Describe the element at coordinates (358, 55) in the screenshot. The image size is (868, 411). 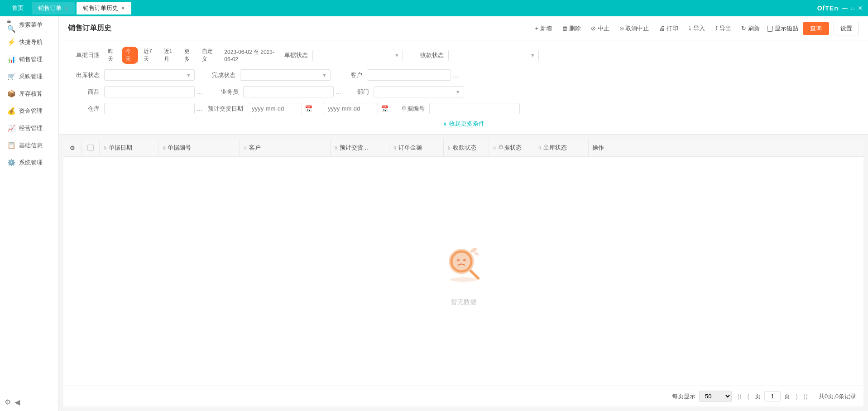
I see `doc-status-select` at that location.